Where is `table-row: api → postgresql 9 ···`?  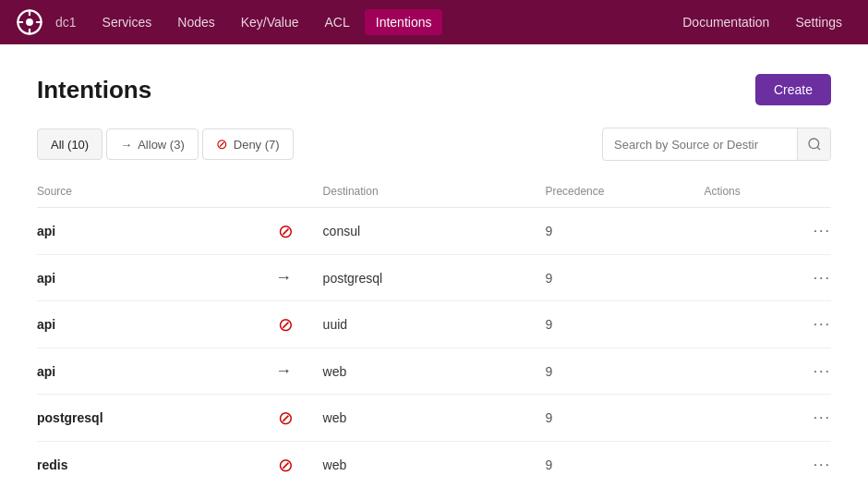
table-row: api → postgresql 9 ··· is located at coordinates (434, 278).